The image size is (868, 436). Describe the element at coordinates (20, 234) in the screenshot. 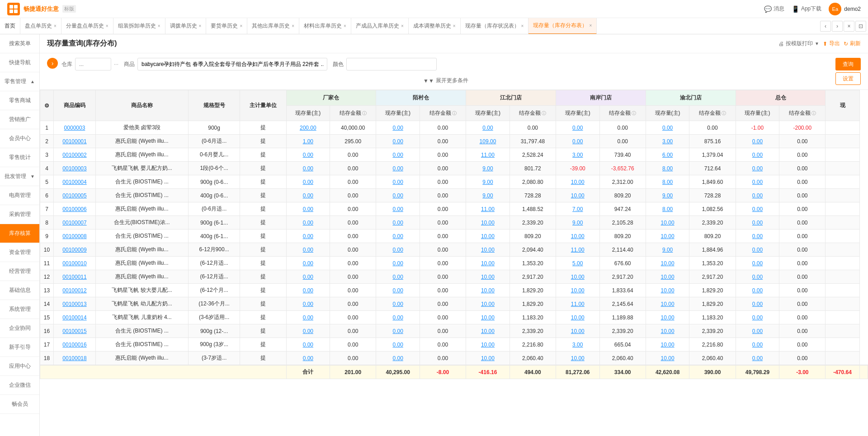

I see `sidebar-item-inventory: 库存核算` at that location.